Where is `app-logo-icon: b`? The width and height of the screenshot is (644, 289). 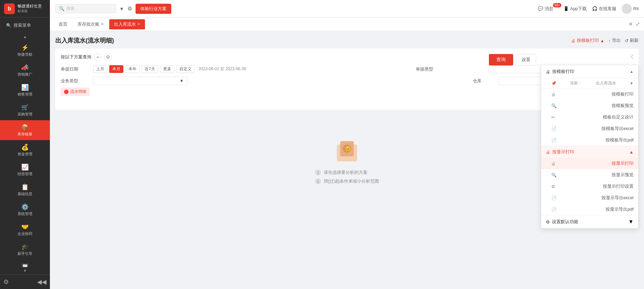
app-logo-icon: b is located at coordinates (9, 9).